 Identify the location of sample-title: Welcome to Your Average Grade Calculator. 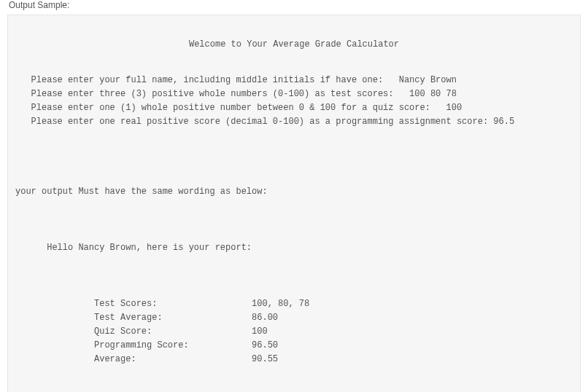
(294, 45).